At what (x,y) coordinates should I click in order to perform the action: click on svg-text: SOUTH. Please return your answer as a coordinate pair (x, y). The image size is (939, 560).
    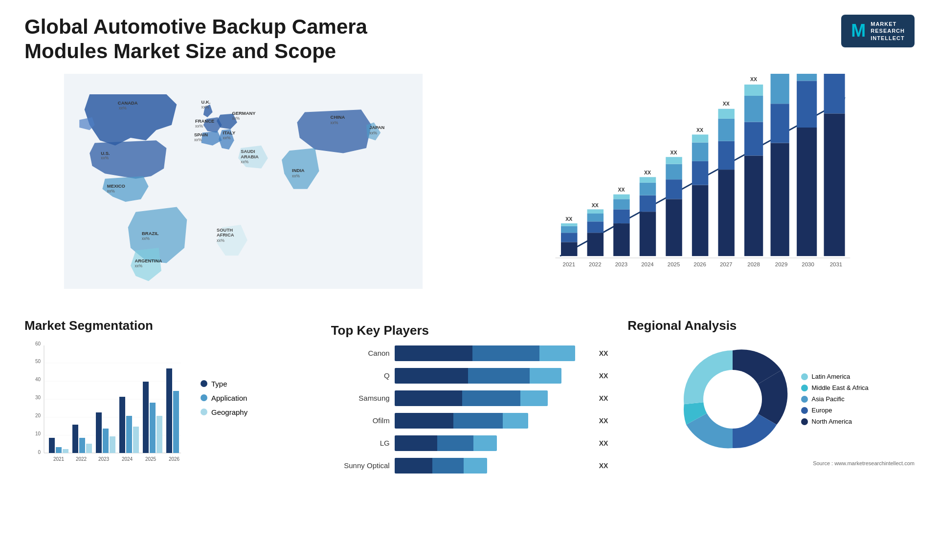
    Looking at the image, I should click on (225, 230).